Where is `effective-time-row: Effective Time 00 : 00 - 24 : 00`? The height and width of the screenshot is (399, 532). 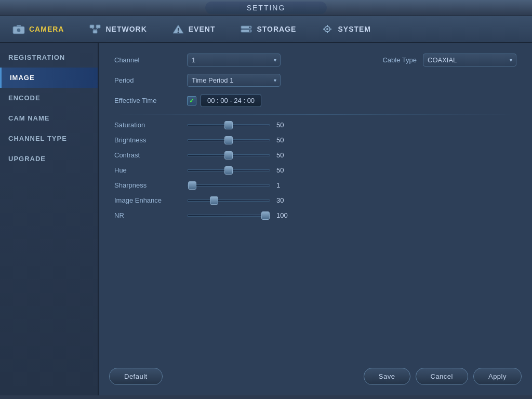
effective-time-row: Effective Time 00 : 00 - 24 : 00 is located at coordinates (315, 101).